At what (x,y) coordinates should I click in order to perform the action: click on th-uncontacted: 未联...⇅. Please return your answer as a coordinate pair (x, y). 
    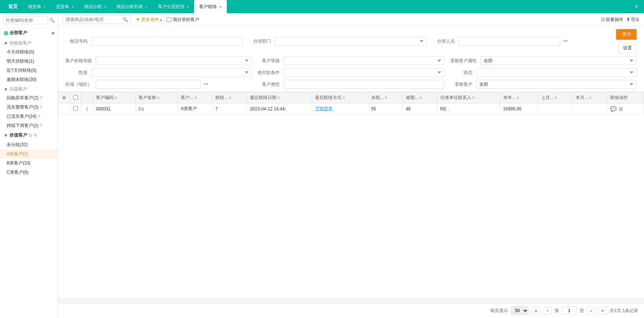
    Looking at the image, I should click on (385, 98).